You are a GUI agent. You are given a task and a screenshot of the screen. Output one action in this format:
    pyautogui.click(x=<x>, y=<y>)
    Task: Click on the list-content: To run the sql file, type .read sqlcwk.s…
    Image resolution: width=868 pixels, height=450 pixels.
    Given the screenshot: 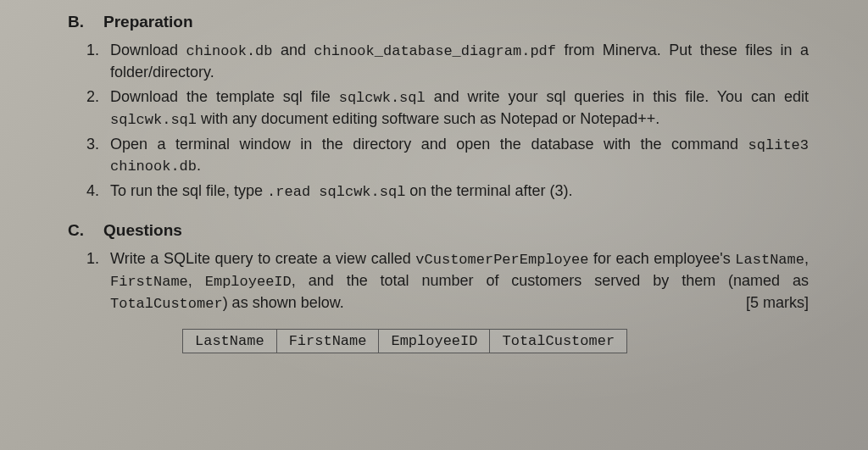 What is the action you would take?
    pyautogui.click(x=459, y=192)
    